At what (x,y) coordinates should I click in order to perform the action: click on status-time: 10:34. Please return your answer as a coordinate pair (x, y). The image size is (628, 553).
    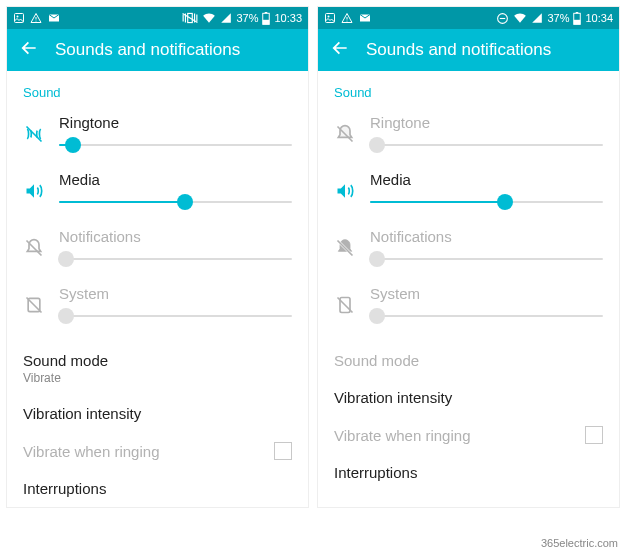
    Looking at the image, I should click on (599, 18).